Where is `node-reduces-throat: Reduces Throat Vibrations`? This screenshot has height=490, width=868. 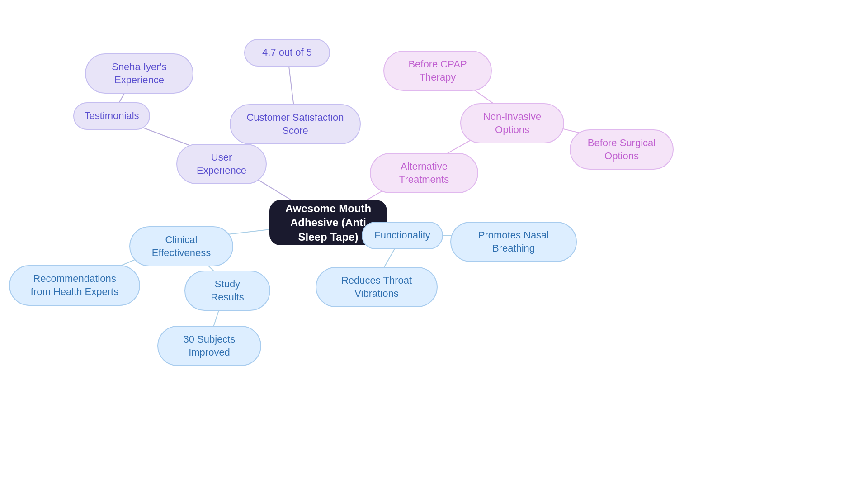 node-reduces-throat: Reduces Throat Vibrations is located at coordinates (377, 287).